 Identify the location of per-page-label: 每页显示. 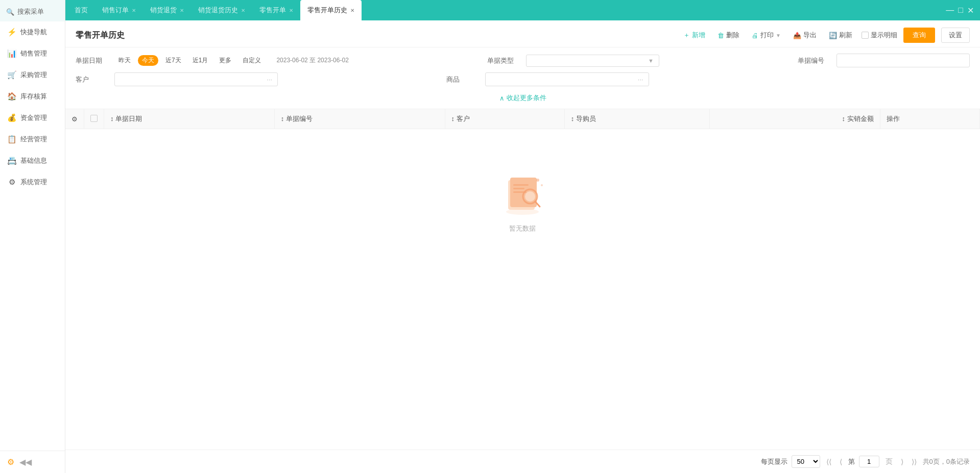
(774, 462).